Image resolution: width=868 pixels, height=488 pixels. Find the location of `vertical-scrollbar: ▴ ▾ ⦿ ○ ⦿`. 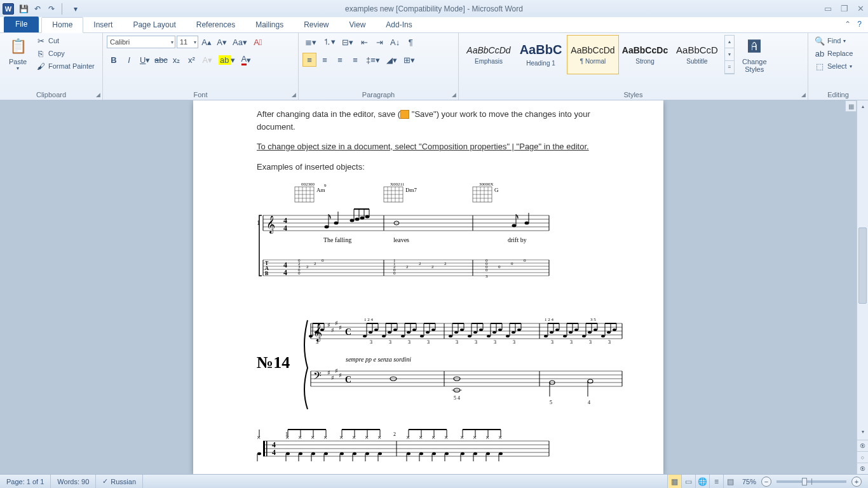

vertical-scrollbar: ▴ ▾ ⦿ ○ ⦿ is located at coordinates (862, 287).